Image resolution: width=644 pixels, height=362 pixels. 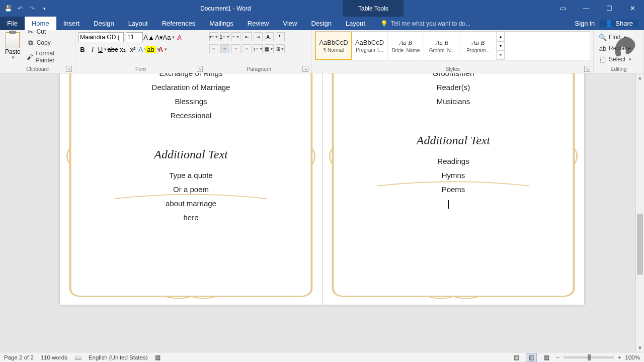 I want to click on share-button: 👤 Share, so click(x=619, y=23).